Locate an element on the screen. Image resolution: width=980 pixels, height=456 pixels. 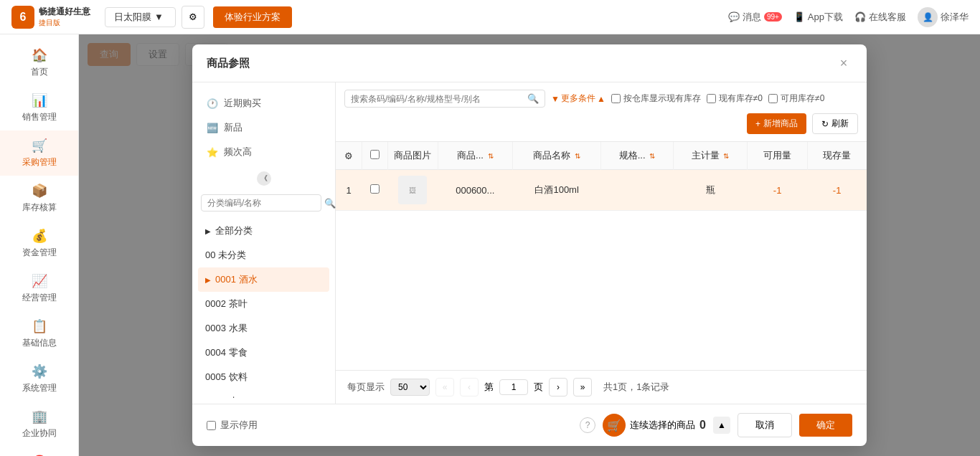
cart-icon: 🛒 is located at coordinates (614, 425).